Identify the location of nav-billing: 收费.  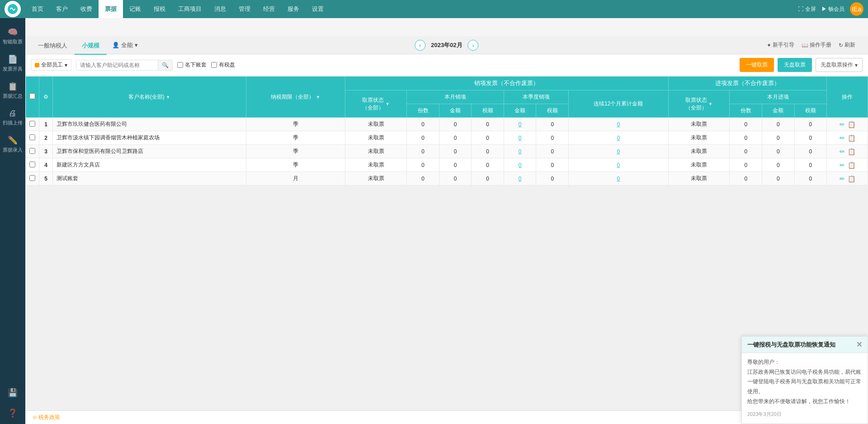
(86, 9).